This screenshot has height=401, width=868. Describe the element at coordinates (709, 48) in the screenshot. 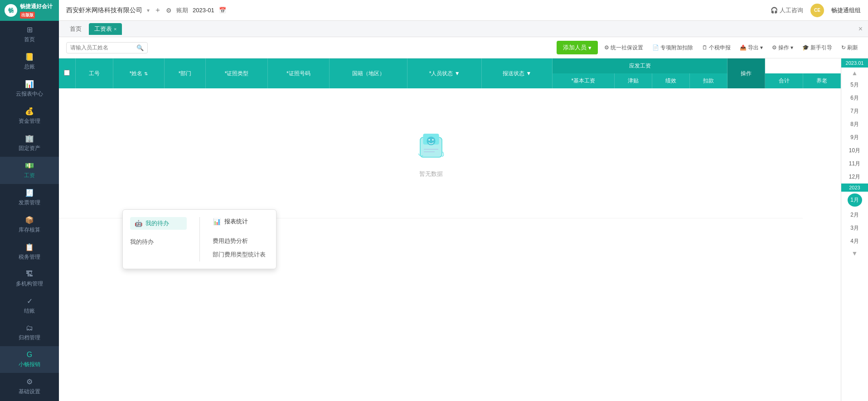

I see `toolbar-right: 添加人员 ▾ ⚙ 统一社保设置 📄 专项附加扣除 🗒 个税申报 📤 导` at that location.